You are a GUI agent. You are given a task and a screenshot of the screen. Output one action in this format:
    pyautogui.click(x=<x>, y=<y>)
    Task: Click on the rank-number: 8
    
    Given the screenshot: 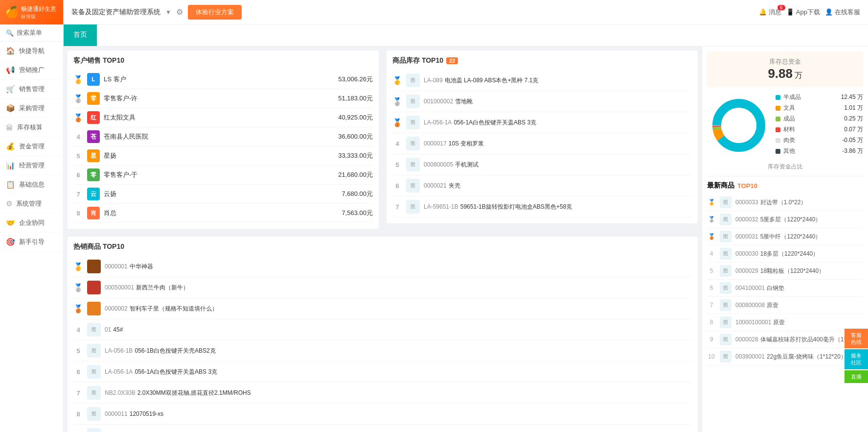 What is the action you would take?
    pyautogui.click(x=711, y=322)
    